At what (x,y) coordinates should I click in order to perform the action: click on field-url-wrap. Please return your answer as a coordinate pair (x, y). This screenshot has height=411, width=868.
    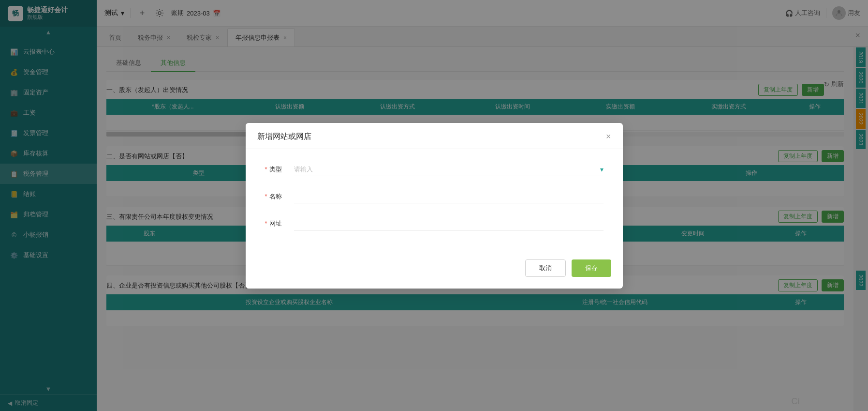
    Looking at the image, I should click on (449, 224).